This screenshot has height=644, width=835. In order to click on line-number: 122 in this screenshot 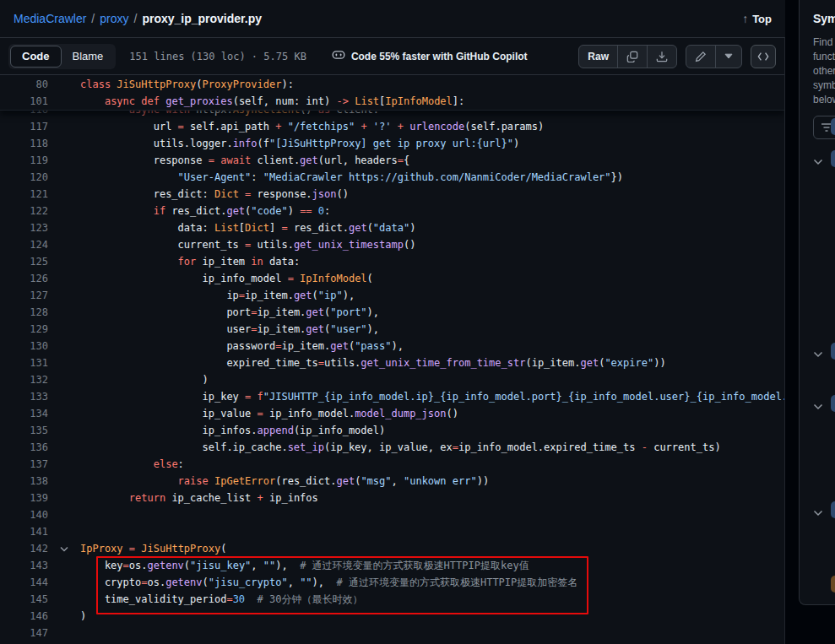, I will do `click(24, 211)`.